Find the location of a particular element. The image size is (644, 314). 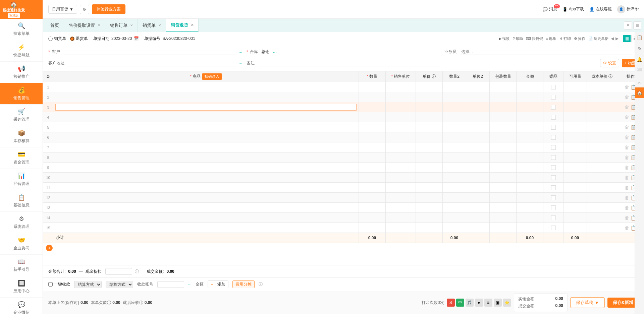

video-btn: ▶ 视频 is located at coordinates (504, 39).